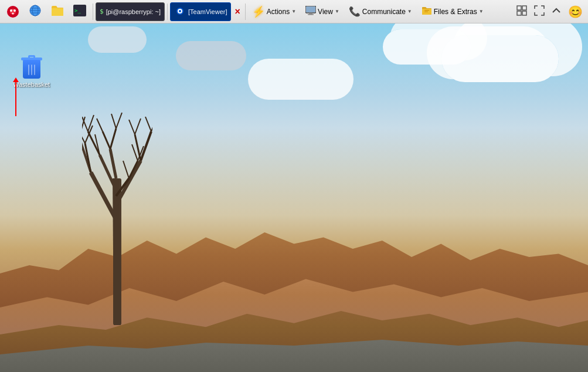  What do you see at coordinates (556, 12) in the screenshot?
I see `collapse-button` at bounding box center [556, 12].